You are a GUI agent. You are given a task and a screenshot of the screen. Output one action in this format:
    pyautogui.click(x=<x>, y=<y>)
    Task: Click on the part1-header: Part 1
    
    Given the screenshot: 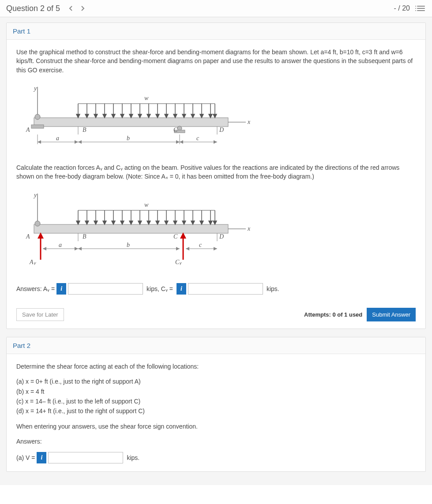 What is the action you would take?
    pyautogui.click(x=216, y=31)
    